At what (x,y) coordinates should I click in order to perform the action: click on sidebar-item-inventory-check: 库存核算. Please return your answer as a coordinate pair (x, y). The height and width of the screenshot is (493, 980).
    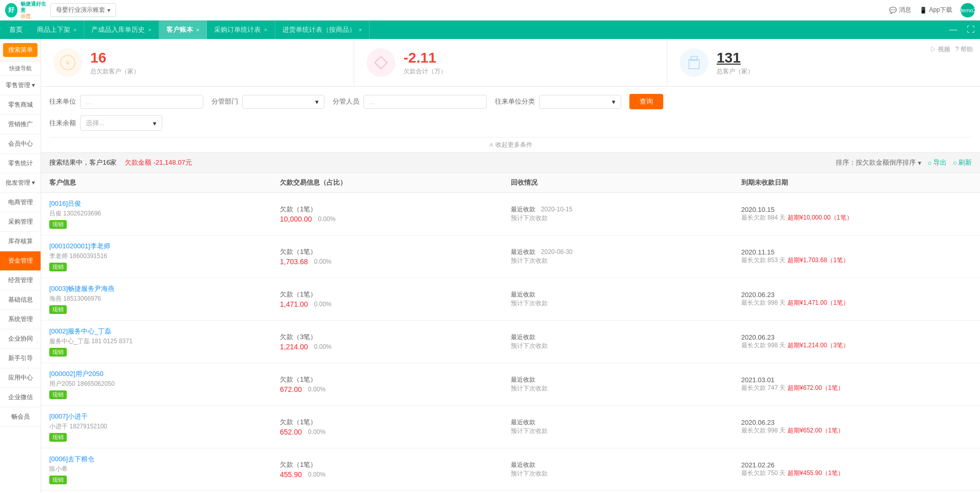
    Looking at the image, I should click on (21, 242).